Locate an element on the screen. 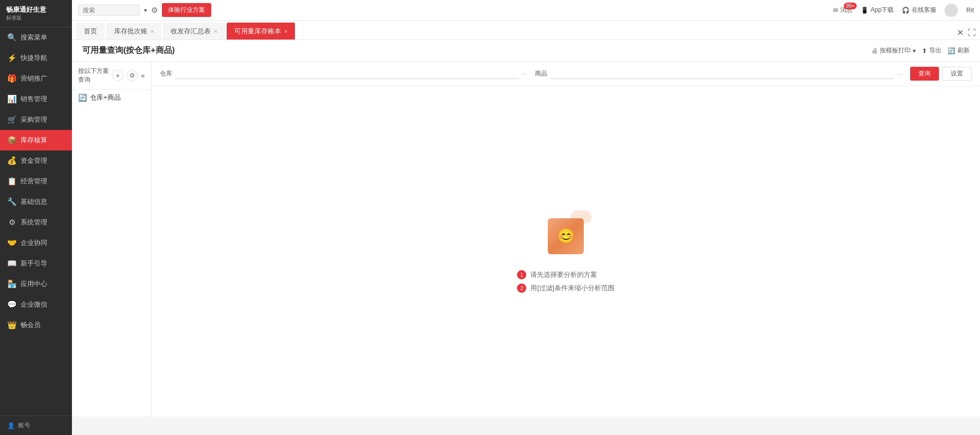  empty-hints: 1 请先选择要分析的方案 2 用[过滤]条件来缩小分析范围 is located at coordinates (565, 281).